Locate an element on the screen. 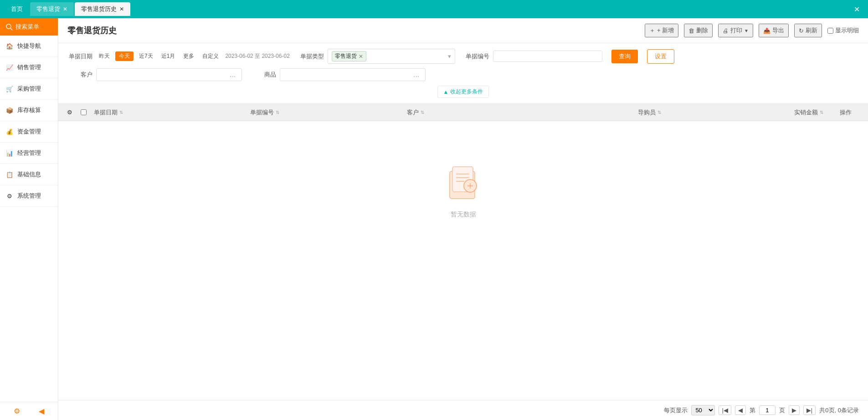 The image size is (868, 420). customer-input-wrapper: ... is located at coordinates (169, 75).